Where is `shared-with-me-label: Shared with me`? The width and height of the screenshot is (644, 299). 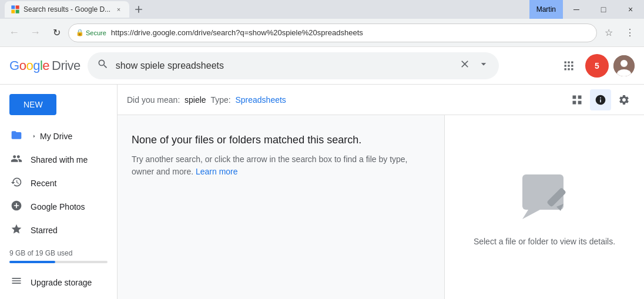 shared-with-me-label: Shared with me is located at coordinates (59, 160).